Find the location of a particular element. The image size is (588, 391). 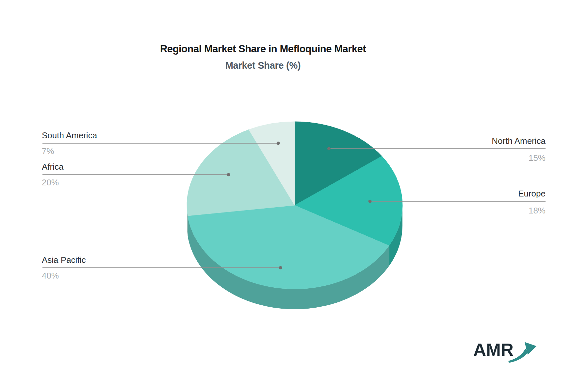

amr-logo: AMR is located at coordinates (506, 349).